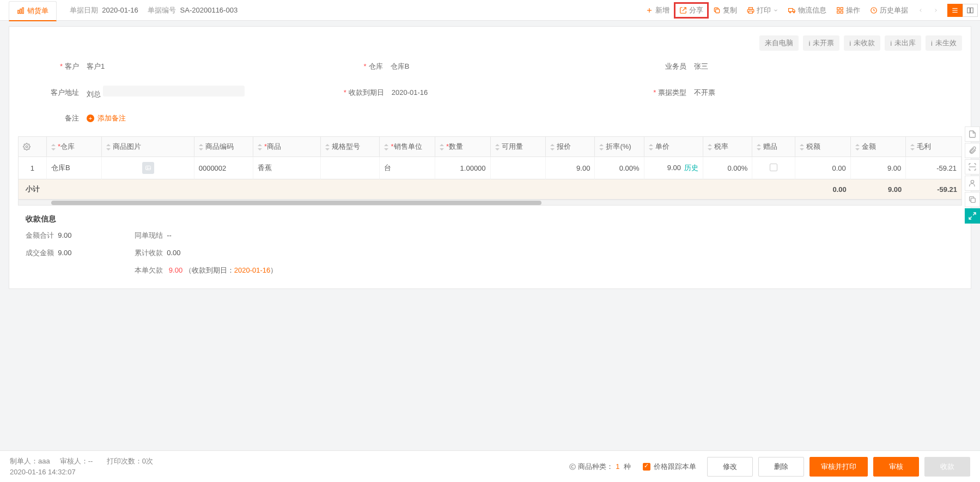 Image resolution: width=980 pixels, height=482 pixels. I want to click on col-spec: 规格型号, so click(350, 147).